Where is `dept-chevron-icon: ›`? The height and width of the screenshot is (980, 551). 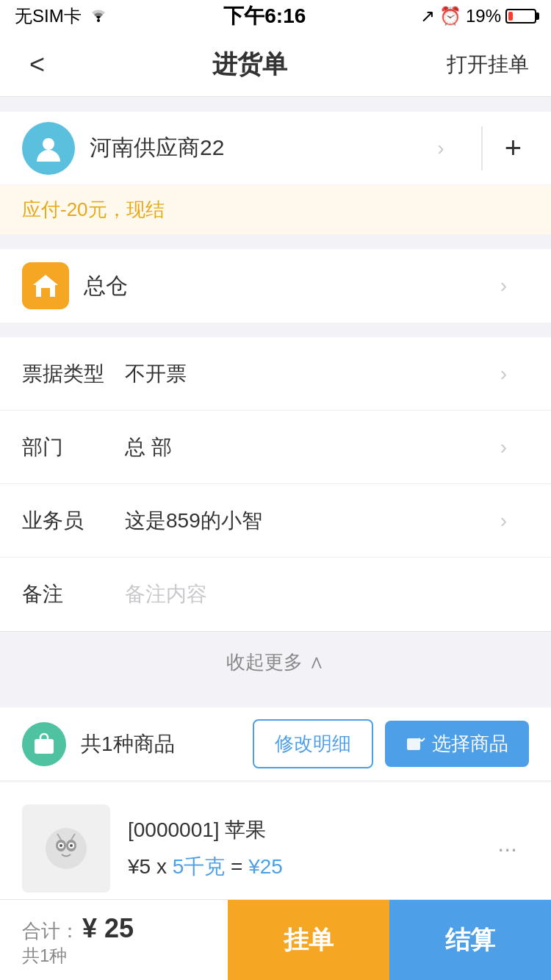 dept-chevron-icon: › is located at coordinates (504, 447).